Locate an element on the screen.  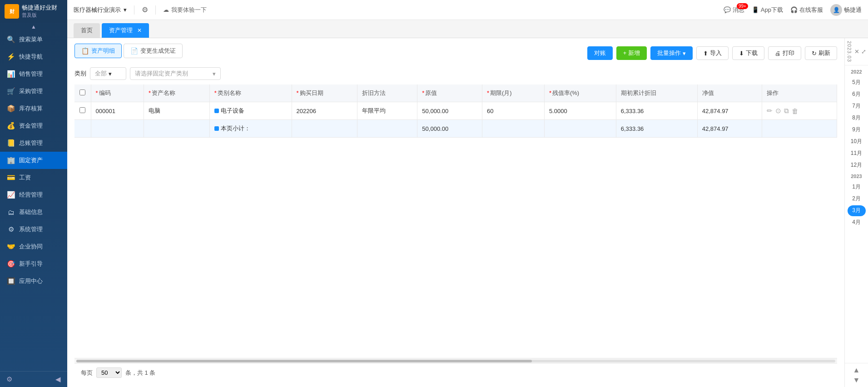
table-scrollbar is located at coordinates (456, 361).